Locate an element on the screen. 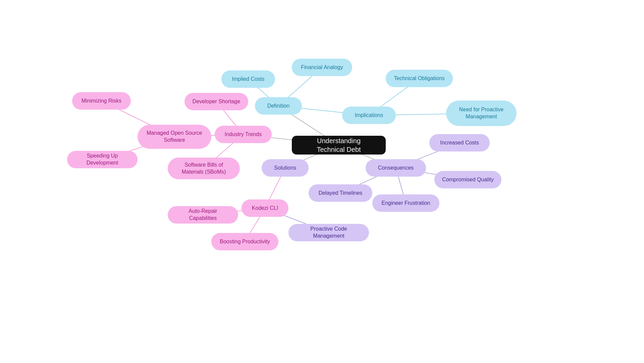 The width and height of the screenshot is (644, 363). node-engineer_frustration: Engineer Frustration is located at coordinates (406, 203).